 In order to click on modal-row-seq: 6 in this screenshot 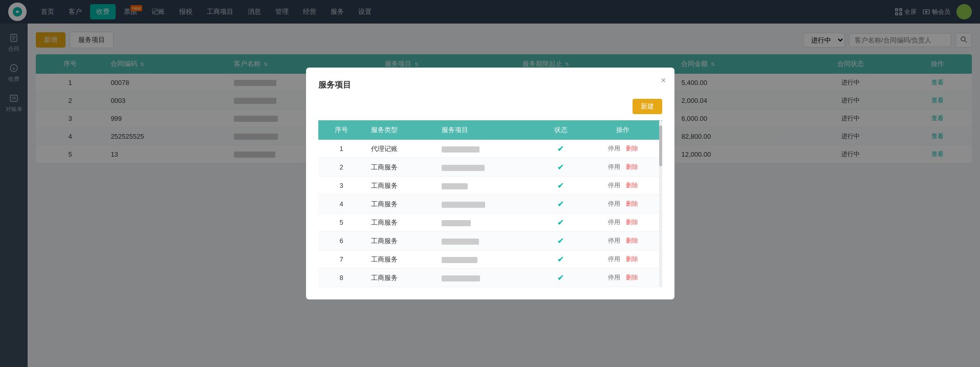, I will do `click(342, 241)`.